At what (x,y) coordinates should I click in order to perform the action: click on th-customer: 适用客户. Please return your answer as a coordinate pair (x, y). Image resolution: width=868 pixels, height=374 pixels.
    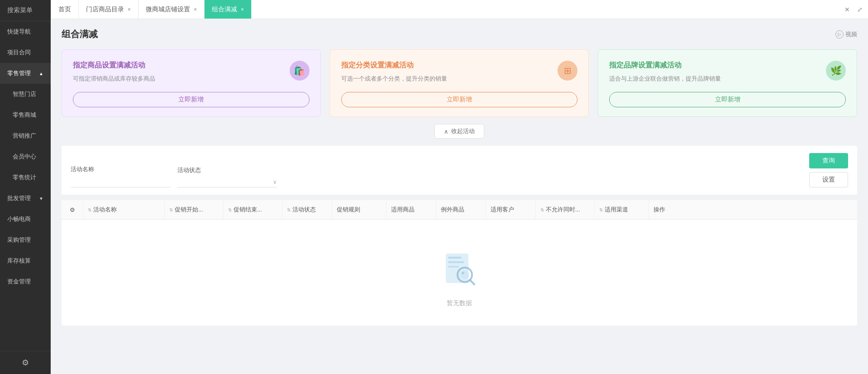
    Looking at the image, I should click on (511, 210).